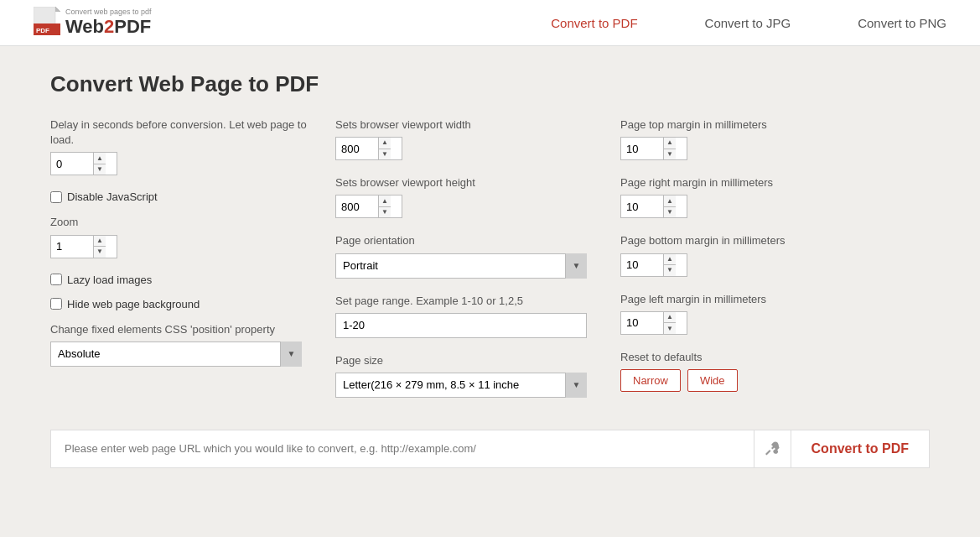  I want to click on left-margin-wrap: ▲ ▼, so click(654, 323).